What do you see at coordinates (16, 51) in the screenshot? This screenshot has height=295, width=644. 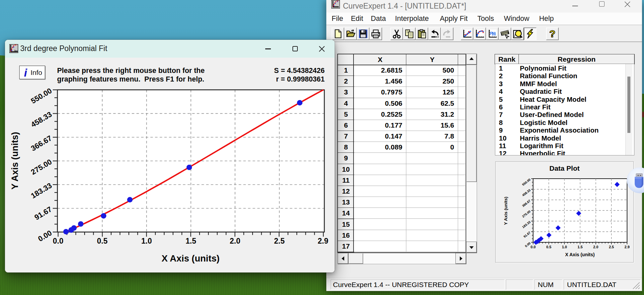 I see `svg-text: ks` at bounding box center [16, 51].